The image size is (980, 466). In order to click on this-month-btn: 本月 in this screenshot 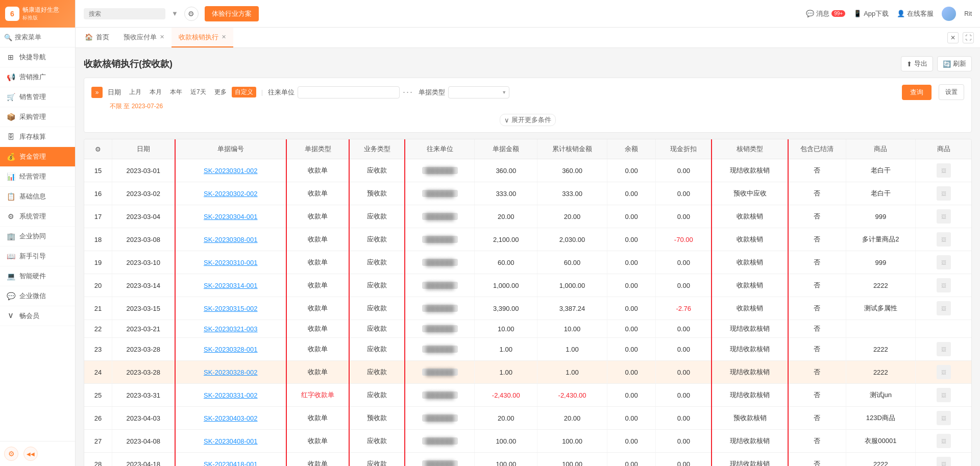, I will do `click(156, 92)`.